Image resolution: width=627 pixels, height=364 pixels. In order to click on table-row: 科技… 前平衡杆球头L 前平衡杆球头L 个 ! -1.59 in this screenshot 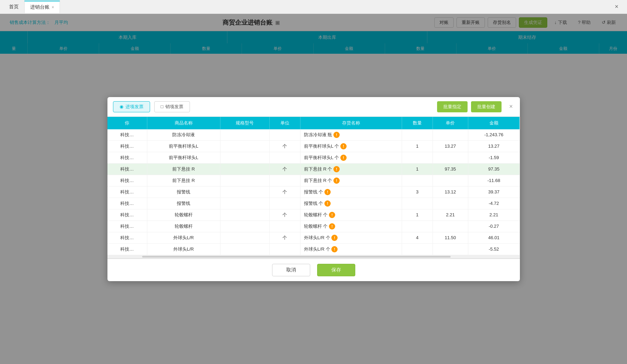, I will do `click(314, 157)`.